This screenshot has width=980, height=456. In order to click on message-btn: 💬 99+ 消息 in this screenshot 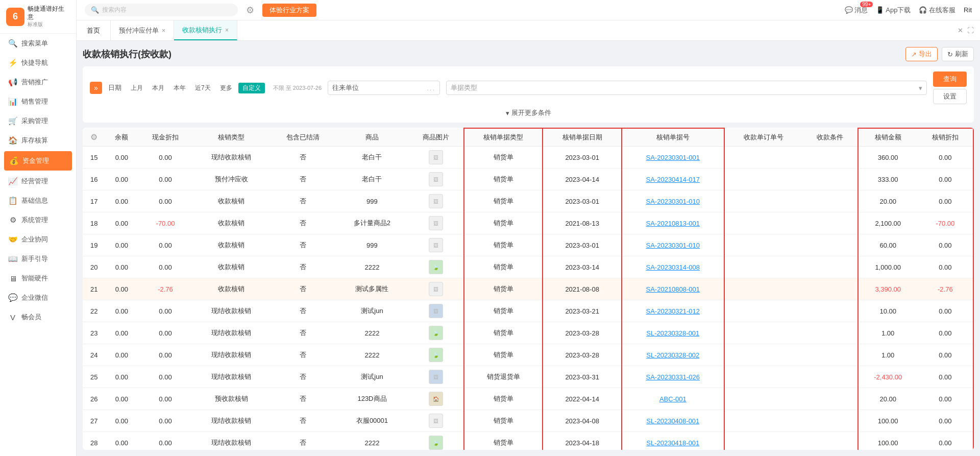, I will do `click(856, 10)`.